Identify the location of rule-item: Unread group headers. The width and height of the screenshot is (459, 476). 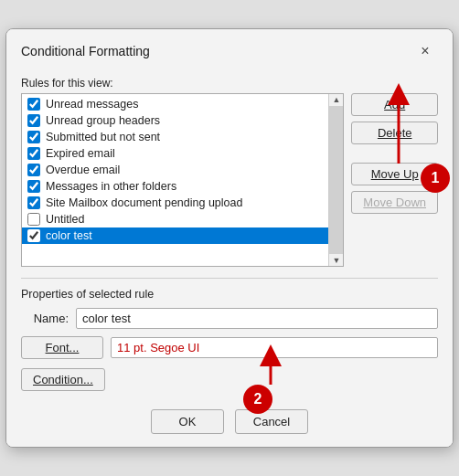
(176, 121).